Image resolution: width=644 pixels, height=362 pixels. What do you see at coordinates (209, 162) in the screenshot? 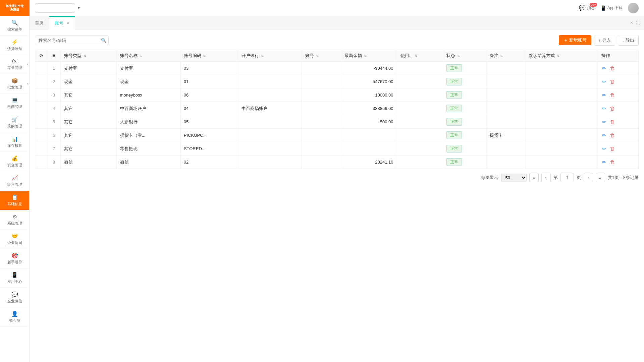
I see `row-code-7: 02` at bounding box center [209, 162].